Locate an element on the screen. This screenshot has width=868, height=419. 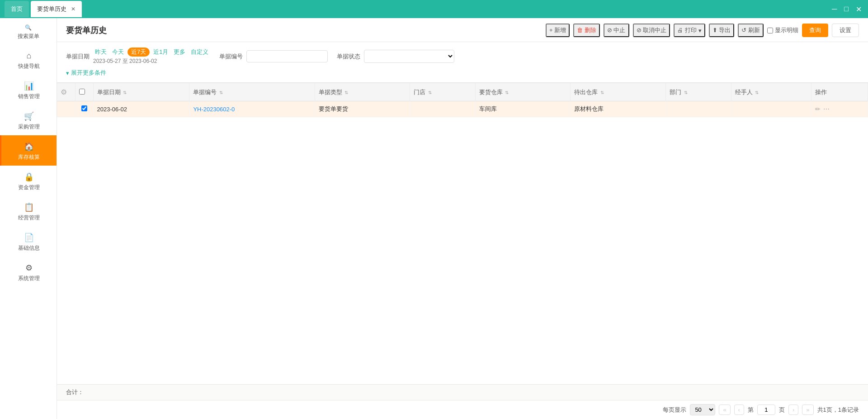
date-shortcut-custom: 自定义 is located at coordinates (200, 52).